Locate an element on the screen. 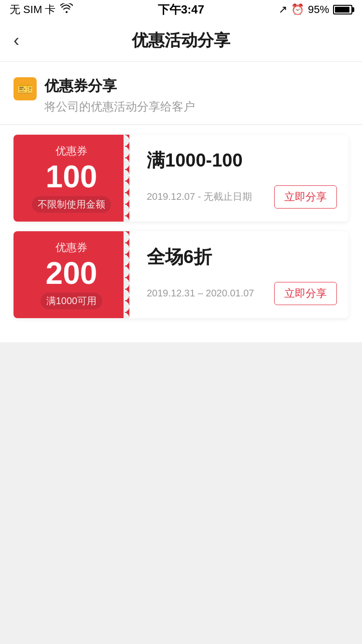 This screenshot has height=644, width=362. coupon-right-1: 满1000-100 2019.12.07 - 无截止日期 立即分享 is located at coordinates (239, 178).